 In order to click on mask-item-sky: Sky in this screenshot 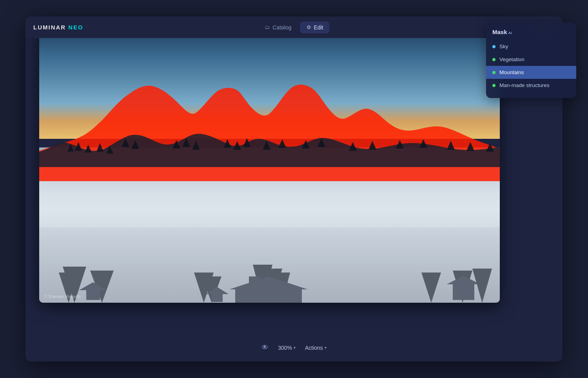, I will do `click(531, 46)`.